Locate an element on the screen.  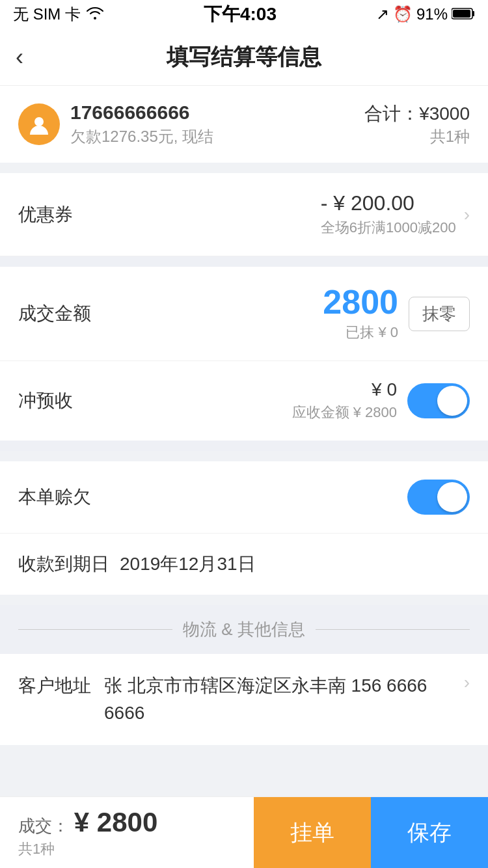
chevron-right-icon: › is located at coordinates (467, 215).